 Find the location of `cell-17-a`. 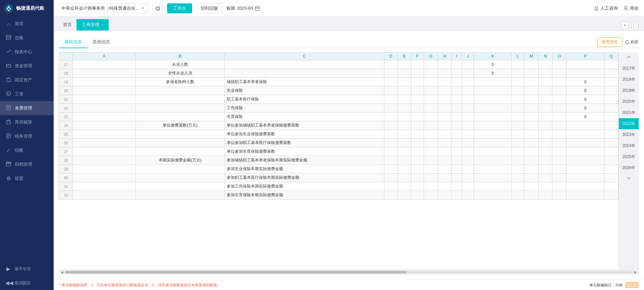

cell-17-a is located at coordinates (104, 65).